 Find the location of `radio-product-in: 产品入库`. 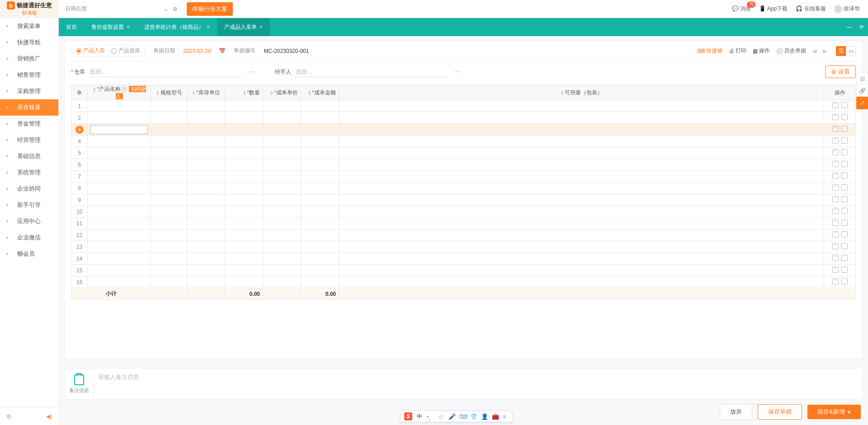

radio-product-in: 产品入库 is located at coordinates (90, 51).